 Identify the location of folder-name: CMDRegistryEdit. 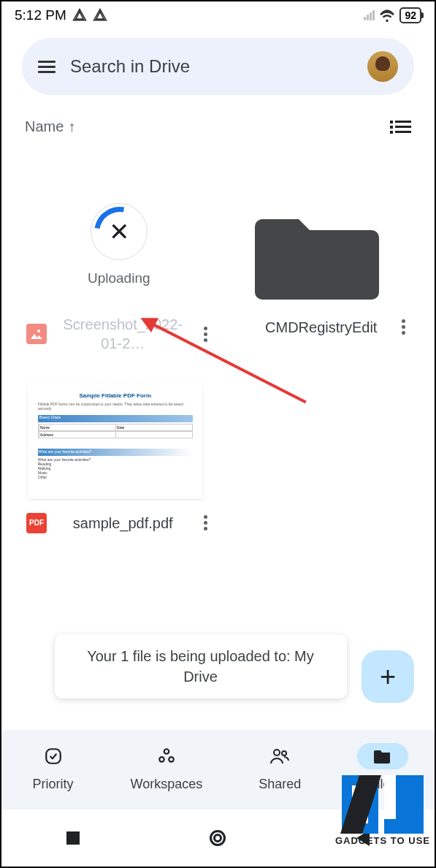
(321, 327).